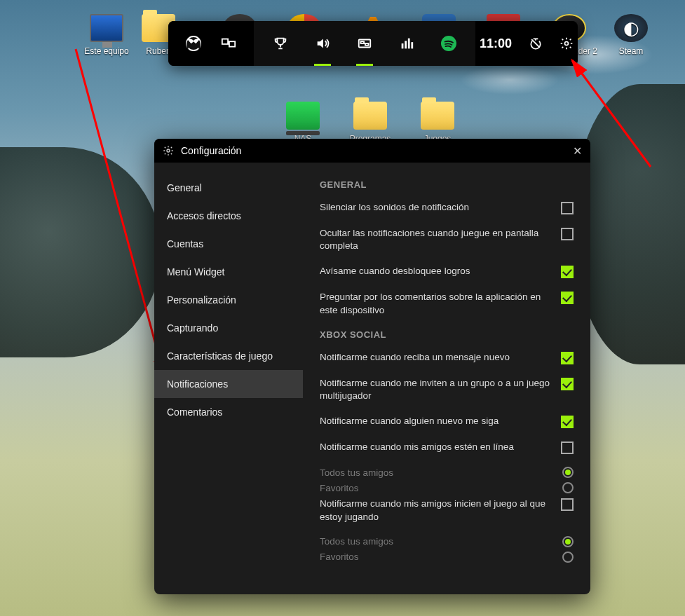 The image size is (685, 616). Describe the element at coordinates (229, 412) in the screenshot. I see `sidebar-item-comentarios: Comentarios` at that location.